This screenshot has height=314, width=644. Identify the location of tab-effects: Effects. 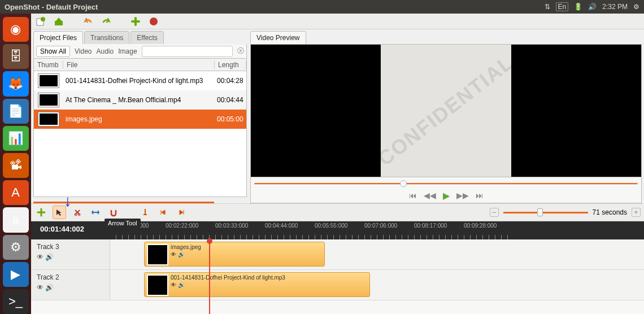
(147, 37).